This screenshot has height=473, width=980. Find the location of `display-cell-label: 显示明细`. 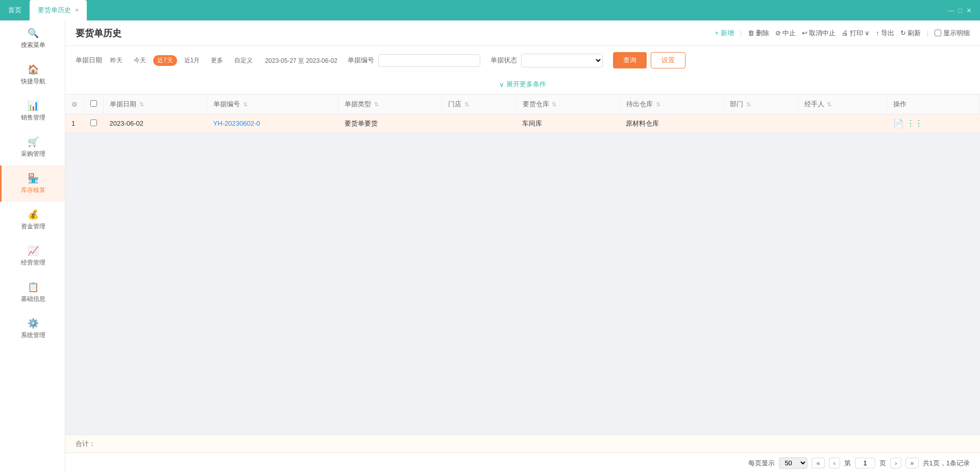

display-cell-label: 显示明细 is located at coordinates (957, 33).